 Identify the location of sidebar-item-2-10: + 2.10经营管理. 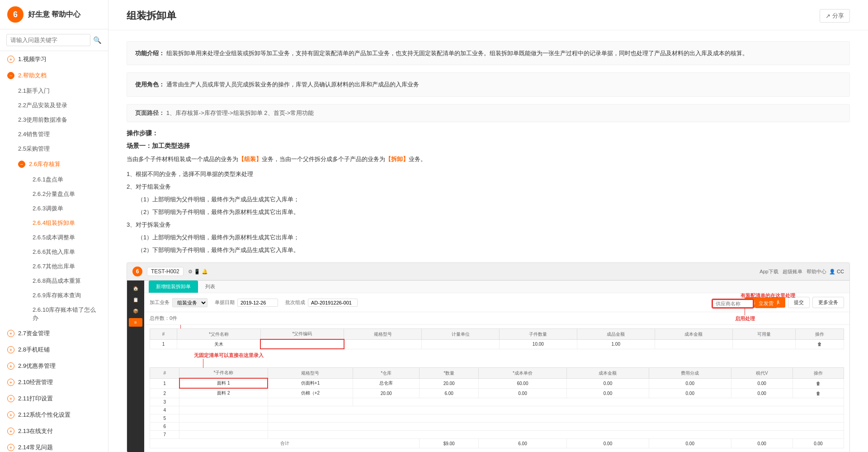
(54, 382).